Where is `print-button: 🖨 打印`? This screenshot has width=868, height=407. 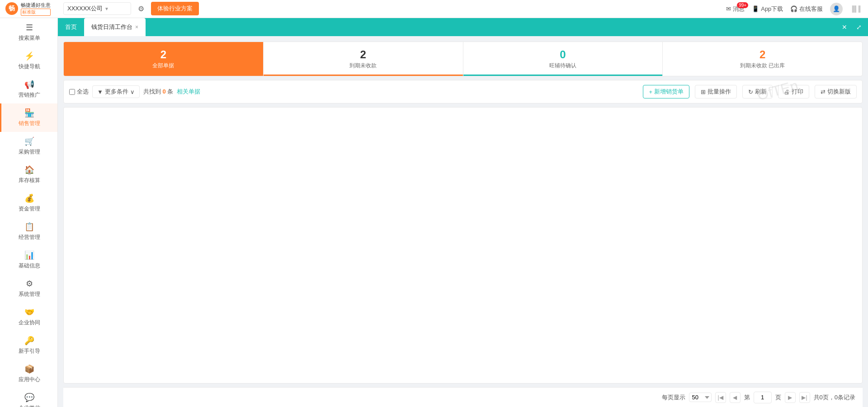
print-button: 🖨 打印 is located at coordinates (794, 92).